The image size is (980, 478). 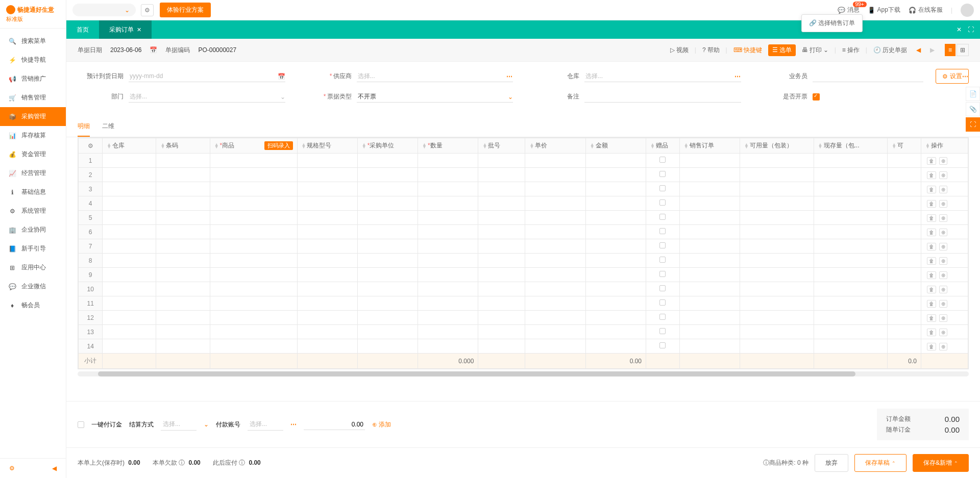 I want to click on th-col-10: ▲▼销售订单, so click(x=709, y=146).